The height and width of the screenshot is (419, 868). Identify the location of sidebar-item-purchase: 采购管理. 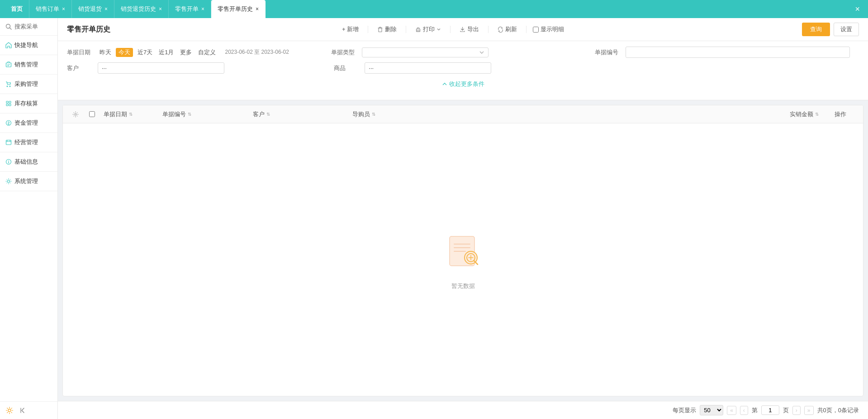
(29, 84).